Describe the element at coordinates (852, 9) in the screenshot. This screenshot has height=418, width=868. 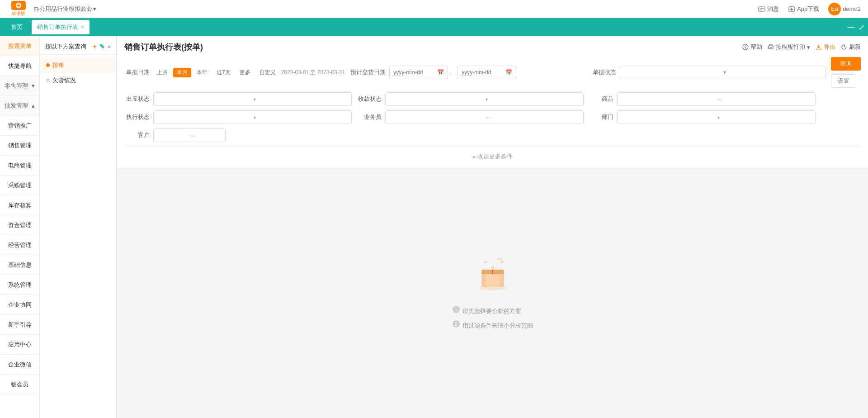
I see `user-name: demo2` at that location.